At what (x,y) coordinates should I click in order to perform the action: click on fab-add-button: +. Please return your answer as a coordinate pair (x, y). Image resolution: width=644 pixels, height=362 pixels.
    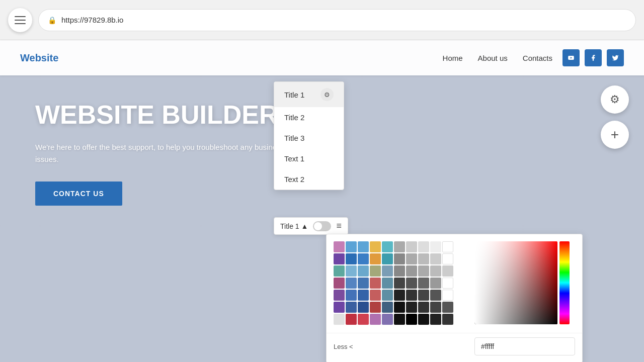
    Looking at the image, I should click on (615, 135).